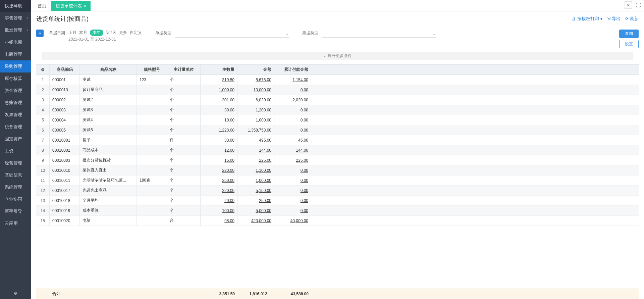 This screenshot has height=299, width=644. What do you see at coordinates (256, 221) in the screenshot?
I see `cell-amount: 420,000.00` at bounding box center [256, 221].